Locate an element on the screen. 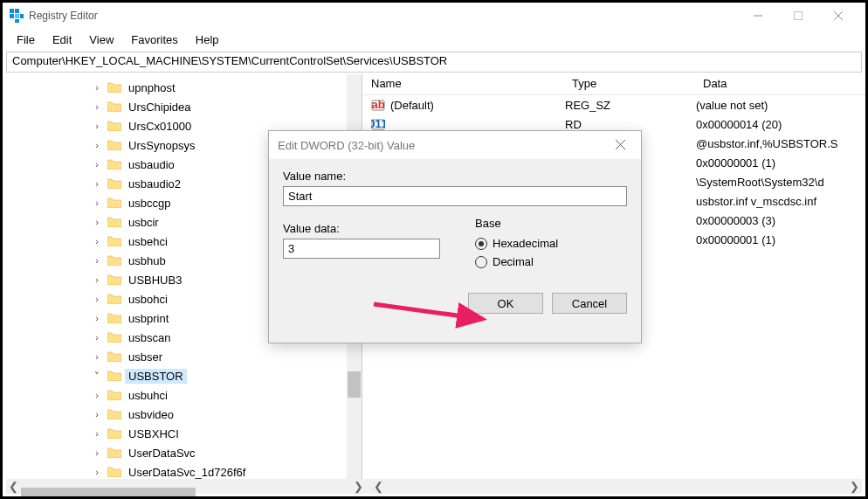 This screenshot has width=868, height=499. tree-item-usbvideo: ›usbvideo is located at coordinates (225, 414).